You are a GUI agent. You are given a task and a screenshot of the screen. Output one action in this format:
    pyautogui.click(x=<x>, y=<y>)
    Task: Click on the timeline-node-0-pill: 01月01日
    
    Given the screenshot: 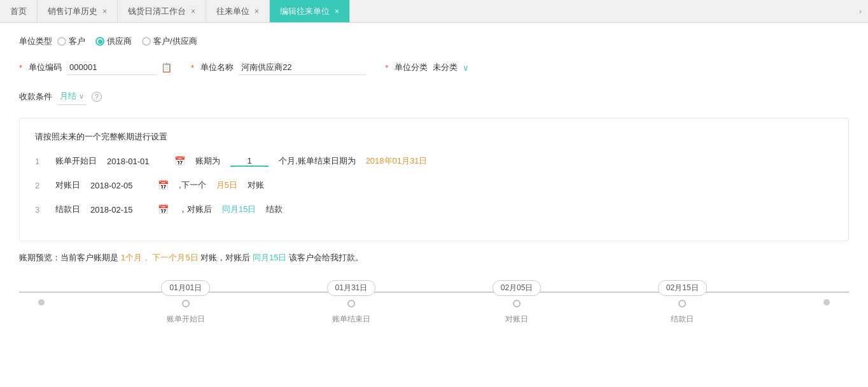 What is the action you would take?
    pyautogui.click(x=186, y=288)
    